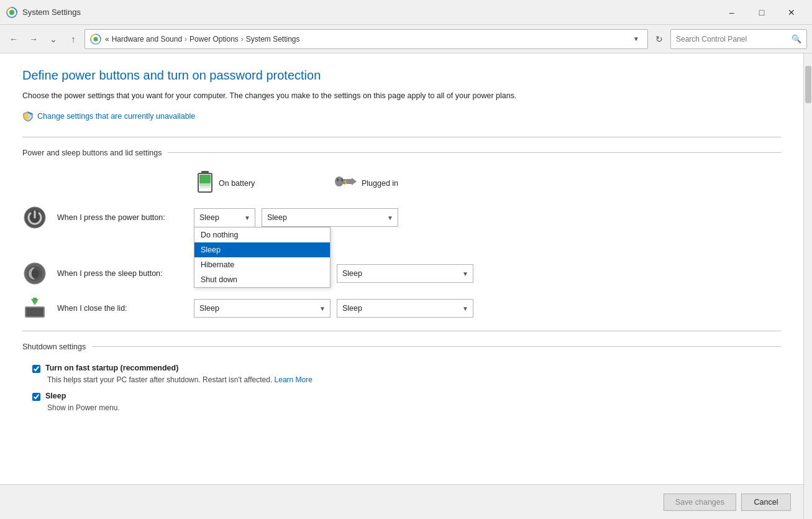 This screenshot has width=812, height=519. Describe the element at coordinates (35, 218) in the screenshot. I see `power-button-icon` at that location.